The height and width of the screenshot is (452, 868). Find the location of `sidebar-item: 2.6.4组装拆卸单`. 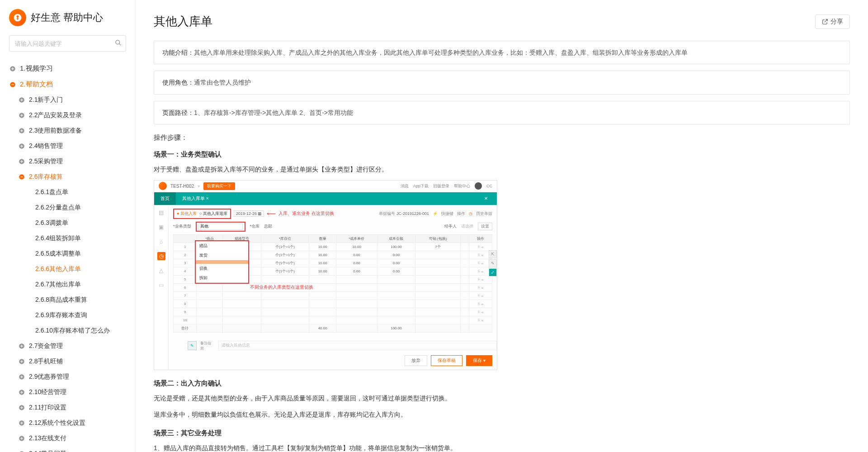

sidebar-item: 2.6.4组装拆卸单 is located at coordinates (68, 238).